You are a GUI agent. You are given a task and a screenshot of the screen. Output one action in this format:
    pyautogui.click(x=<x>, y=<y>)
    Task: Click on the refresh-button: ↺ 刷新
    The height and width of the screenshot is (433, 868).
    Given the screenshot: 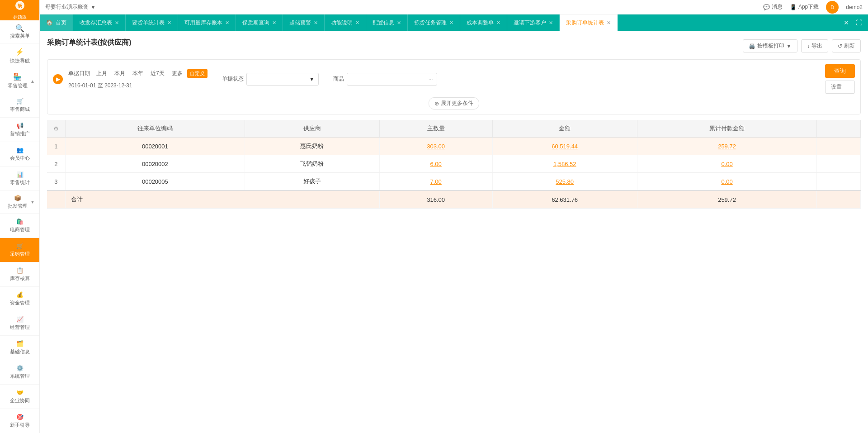 What is the action you would take?
    pyautogui.click(x=846, y=46)
    